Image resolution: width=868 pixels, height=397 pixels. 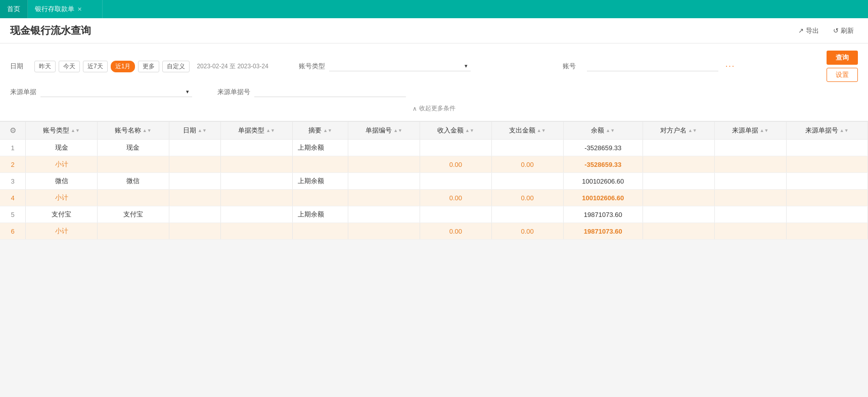 What do you see at coordinates (320, 165) in the screenshot?
I see `cell-summary` at bounding box center [320, 165].